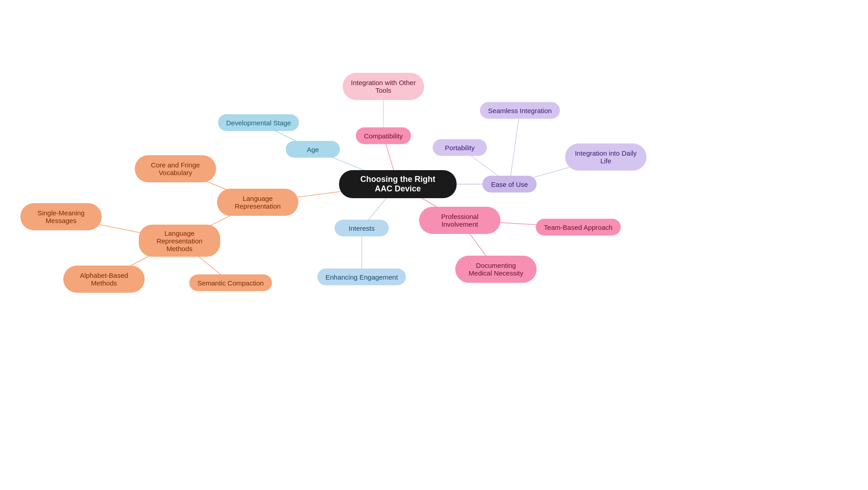  What do you see at coordinates (398, 184) in the screenshot?
I see `node-center: Choosing the Right AAC Device` at bounding box center [398, 184].